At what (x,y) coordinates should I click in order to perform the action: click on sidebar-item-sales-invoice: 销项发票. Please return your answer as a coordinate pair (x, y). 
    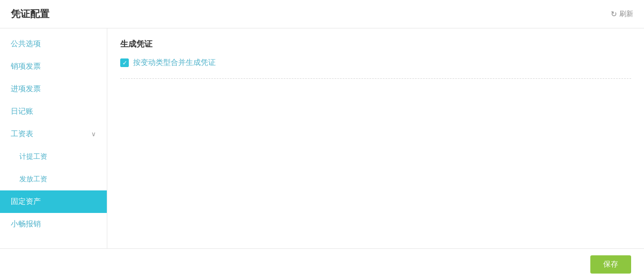
    Looking at the image, I should click on (54, 67).